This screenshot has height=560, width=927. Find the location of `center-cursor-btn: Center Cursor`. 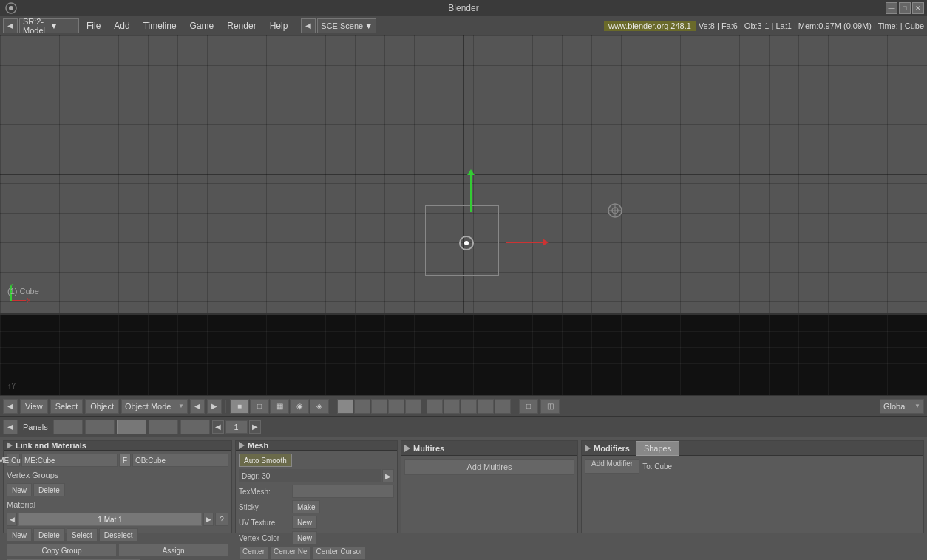

center-cursor-btn: Center Cursor is located at coordinates (340, 553).